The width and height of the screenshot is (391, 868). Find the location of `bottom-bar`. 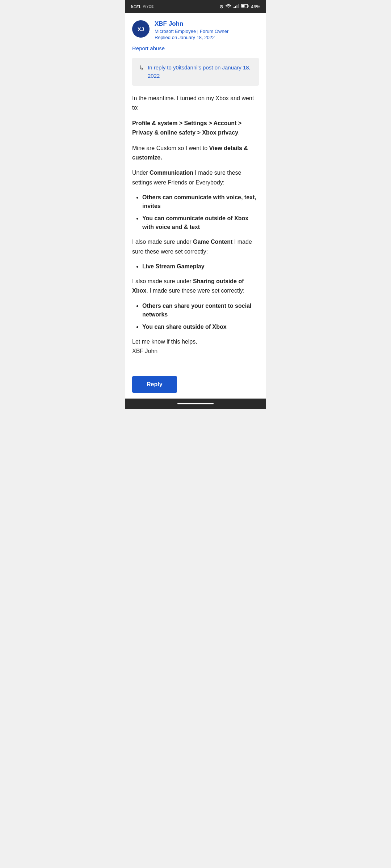

bottom-bar is located at coordinates (196, 404).